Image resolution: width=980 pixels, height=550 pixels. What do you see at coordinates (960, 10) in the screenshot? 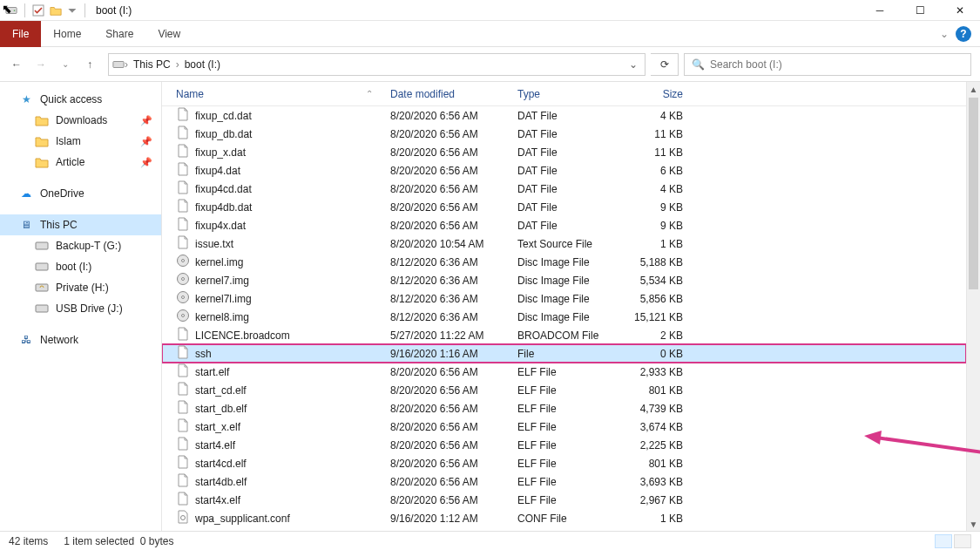
I see `close-button: ✕` at bounding box center [960, 10].